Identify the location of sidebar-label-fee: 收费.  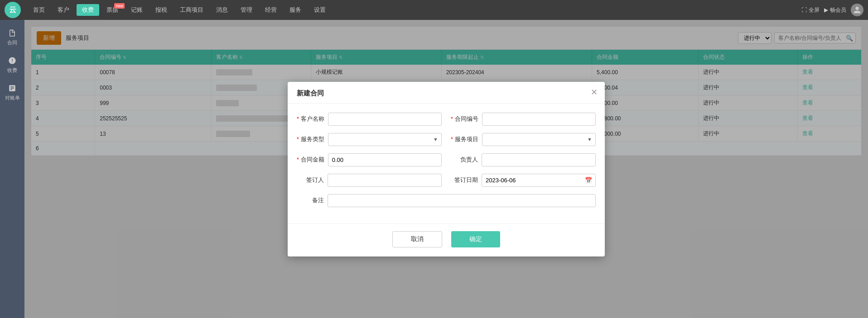
(12, 71).